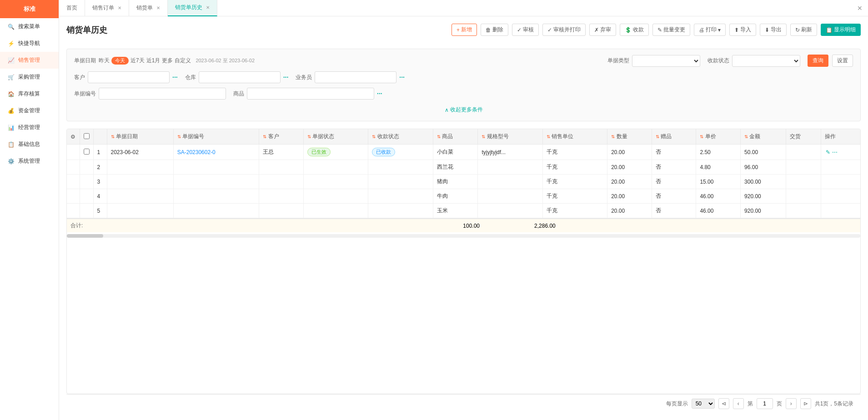 The width and height of the screenshot is (868, 420). What do you see at coordinates (129, 77) in the screenshot?
I see `customer-input` at bounding box center [129, 77].